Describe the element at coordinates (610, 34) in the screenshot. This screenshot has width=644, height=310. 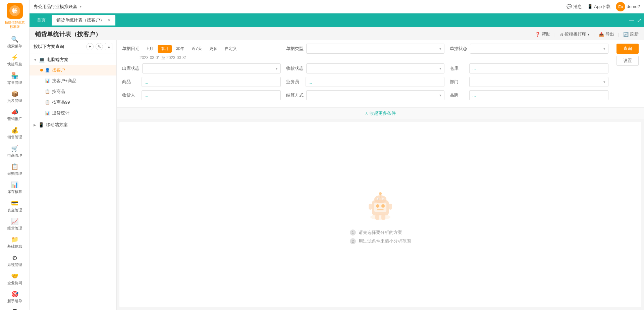
I see `export-label: 导出` at that location.